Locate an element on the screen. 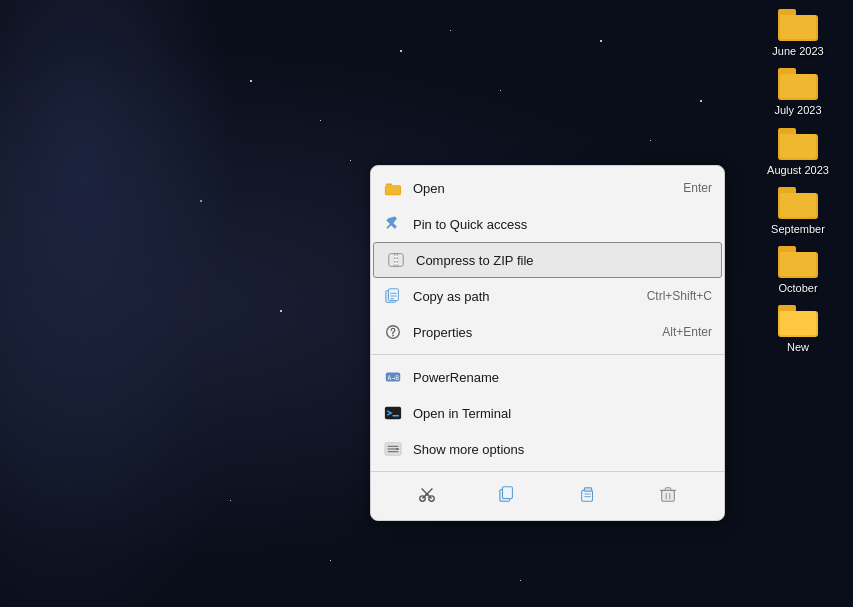  svg-text: A→B is located at coordinates (394, 378).